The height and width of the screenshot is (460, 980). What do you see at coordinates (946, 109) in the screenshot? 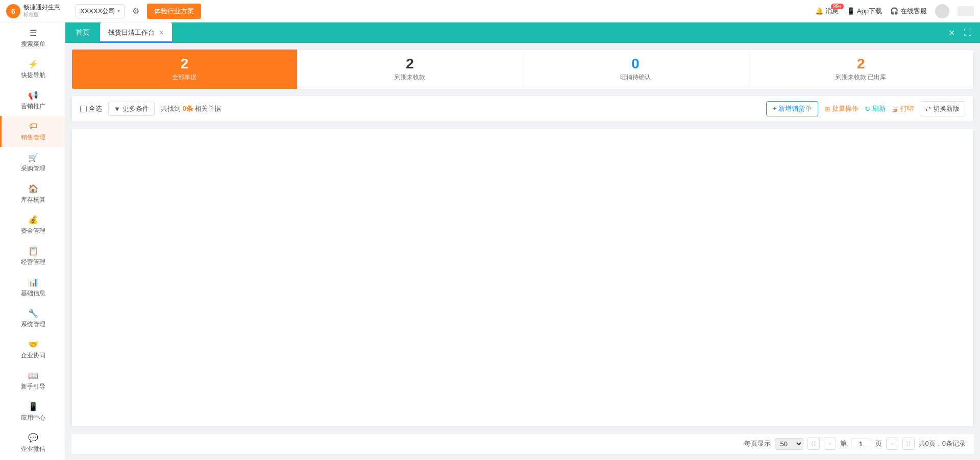
I see `switch-label: 切换新版` at bounding box center [946, 109].